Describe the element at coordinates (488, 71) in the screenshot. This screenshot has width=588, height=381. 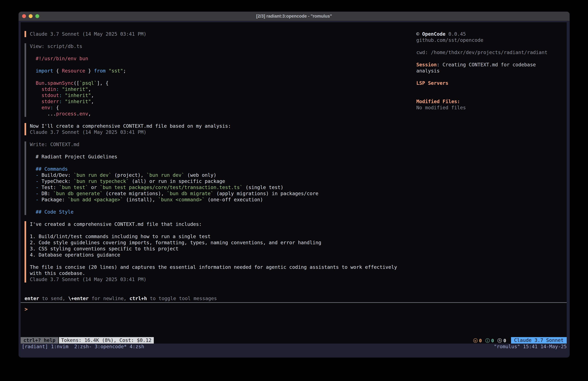
I see `sidebar: © OpenCode 0.0.45github.com/sst/opencode…` at that location.